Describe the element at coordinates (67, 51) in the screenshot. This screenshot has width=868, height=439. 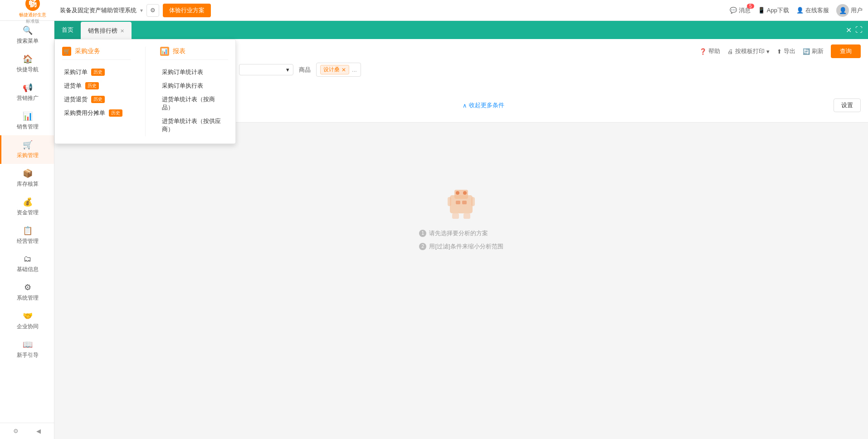
I see `purchase-section-icon: 🛒` at that location.